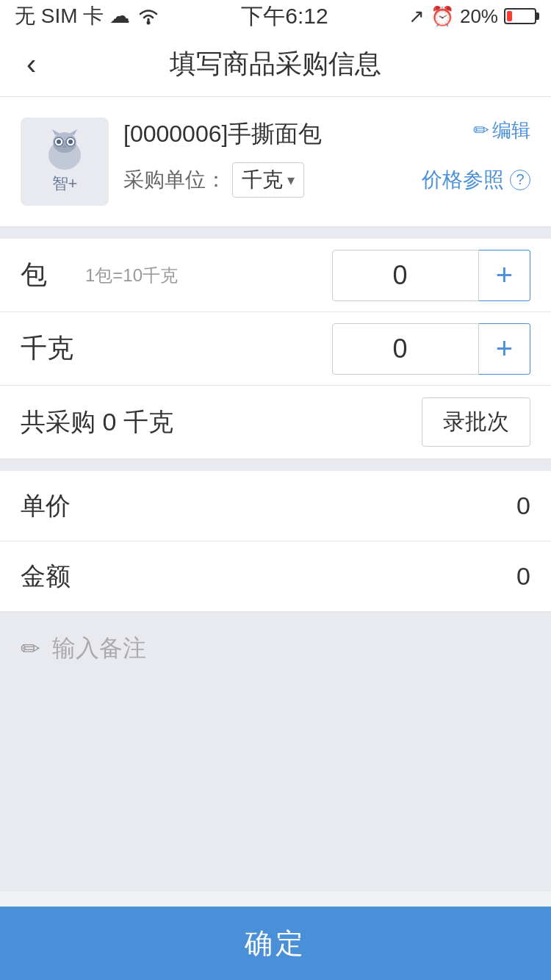  I want to click on note-section: ✏ 输入备注, so click(276, 649).